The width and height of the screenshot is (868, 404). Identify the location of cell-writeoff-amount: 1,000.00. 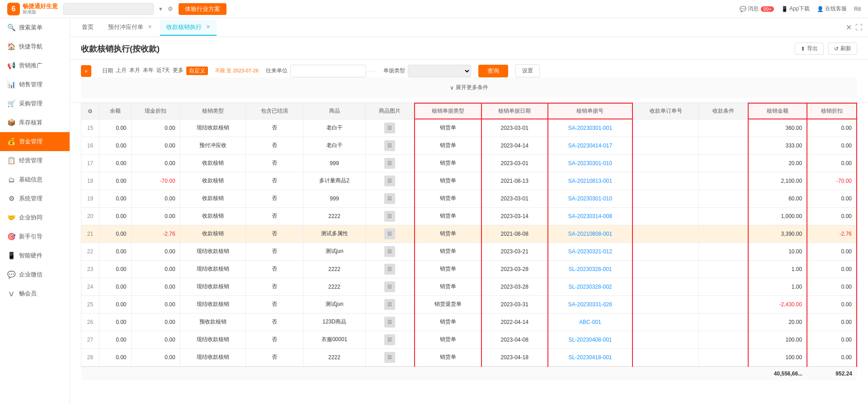
(778, 216).